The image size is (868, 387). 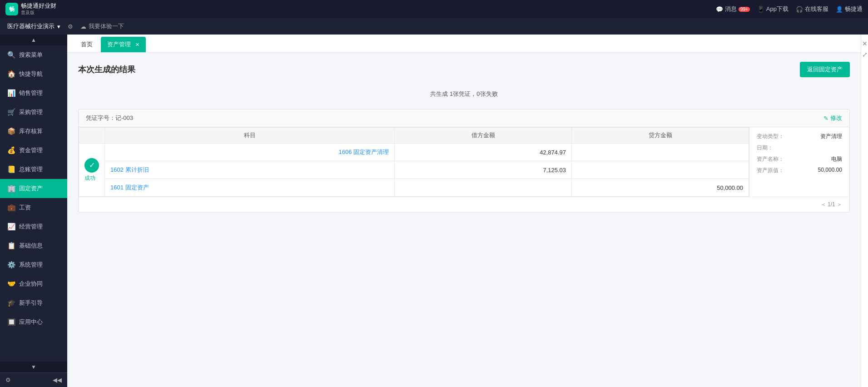 I want to click on page-title-row: 本次生成的结果 返回固定资产, so click(x=464, y=69).